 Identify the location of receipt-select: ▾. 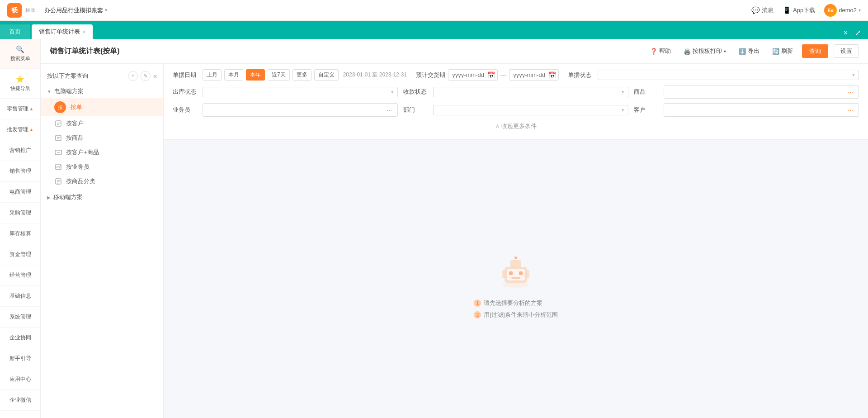
(531, 92).